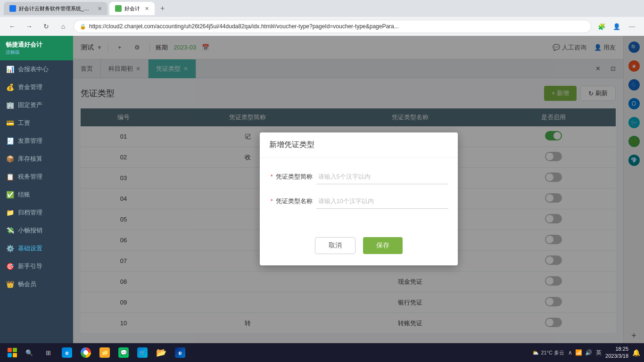 This screenshot has width=644, height=362. What do you see at coordinates (322, 8) in the screenshot?
I see `browser-tab-bar: 好会计云财务软件管理系统_会计 ✕ 好会计 ✕ +` at bounding box center [322, 8].